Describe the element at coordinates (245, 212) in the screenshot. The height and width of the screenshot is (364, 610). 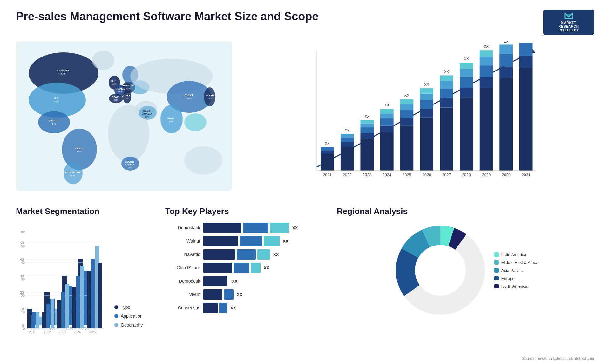
I see `key-players-title: Top Key Players` at that location.